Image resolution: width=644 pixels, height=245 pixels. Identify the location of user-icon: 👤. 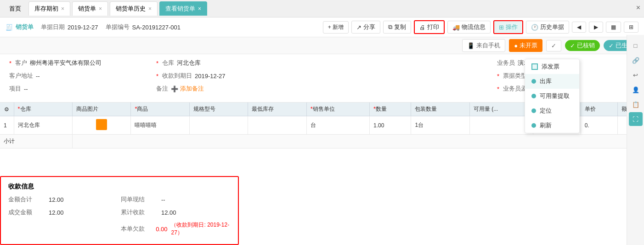
(636, 90).